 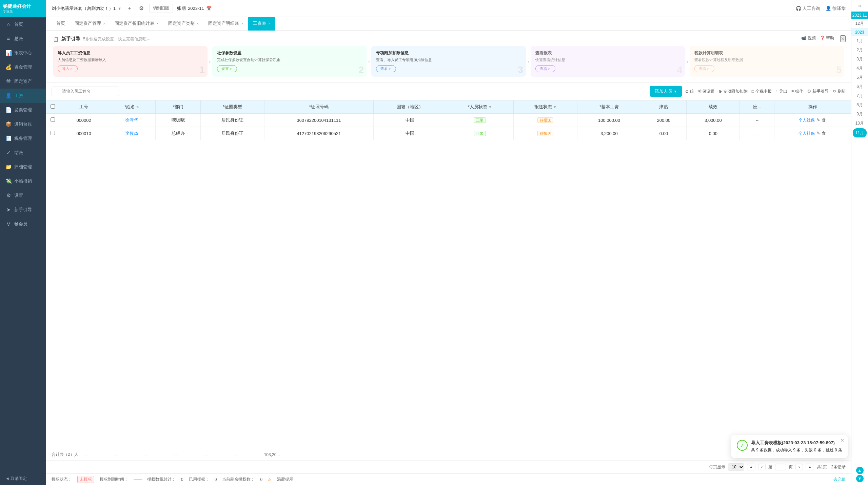 What do you see at coordinates (198, 23) in the screenshot?
I see `tab-close-asset-types: ×` at bounding box center [198, 23].